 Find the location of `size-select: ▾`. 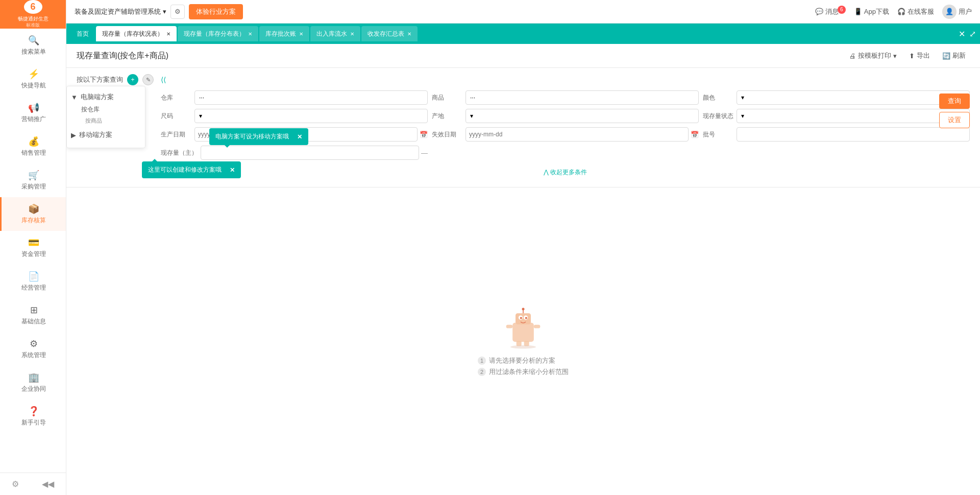

size-select: ▾ is located at coordinates (311, 116).